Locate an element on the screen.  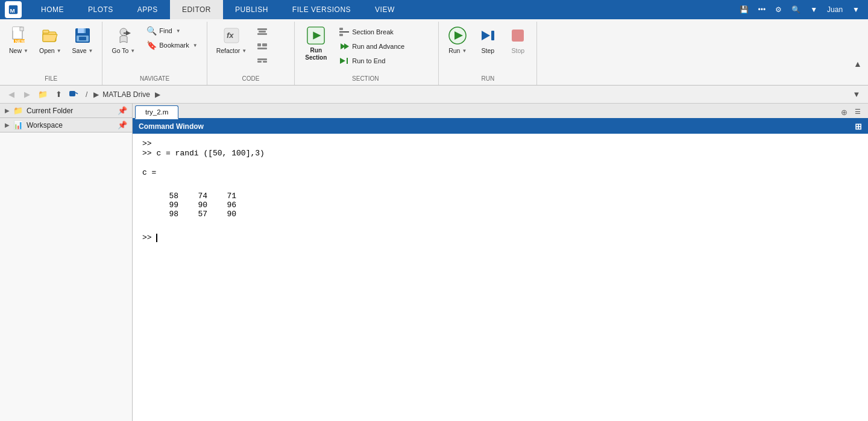
section-small-stack: Section Break Run and Advance Run to End is located at coordinates (383, 45).